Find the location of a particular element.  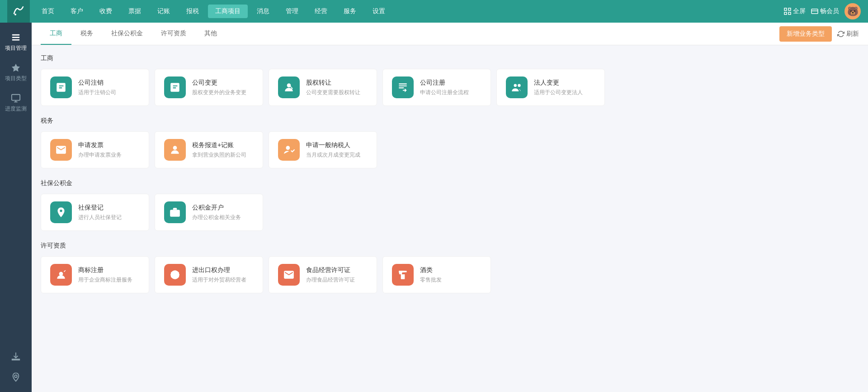

card-company-register: 公司注册 申请公司注册全流程 is located at coordinates (437, 87).